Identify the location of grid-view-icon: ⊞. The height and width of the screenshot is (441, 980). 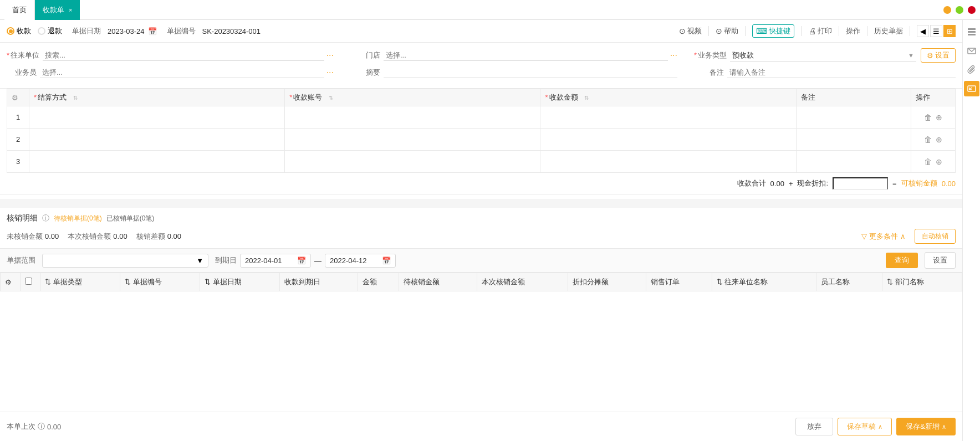
(950, 31).